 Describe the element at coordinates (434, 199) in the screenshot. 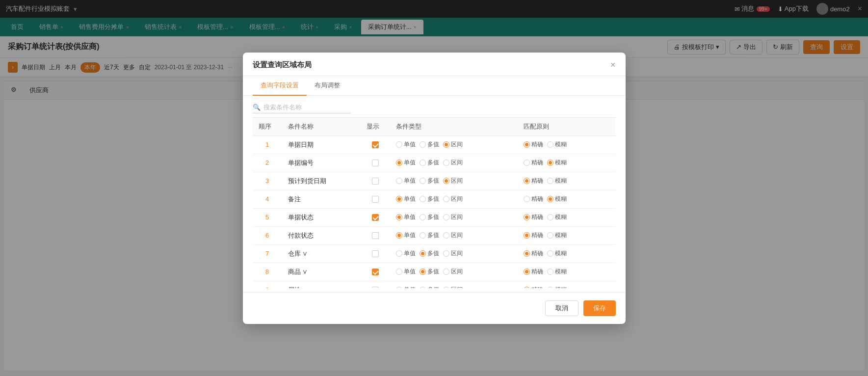

I see `table-row: 4备注单值多值区间精确模糊` at that location.